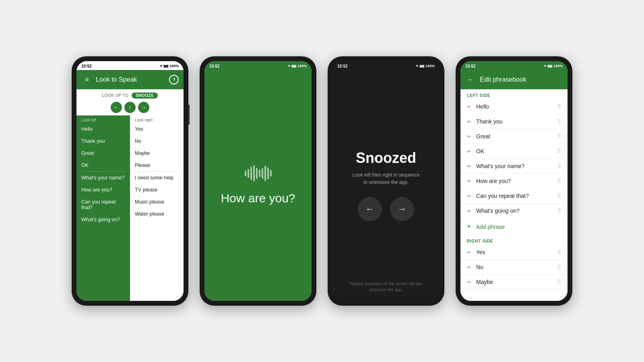 This screenshot has height=362, width=644. Describe the element at coordinates (469, 196) in the screenshot. I see `edit-icon-can-you-repeat: ✏` at that location.